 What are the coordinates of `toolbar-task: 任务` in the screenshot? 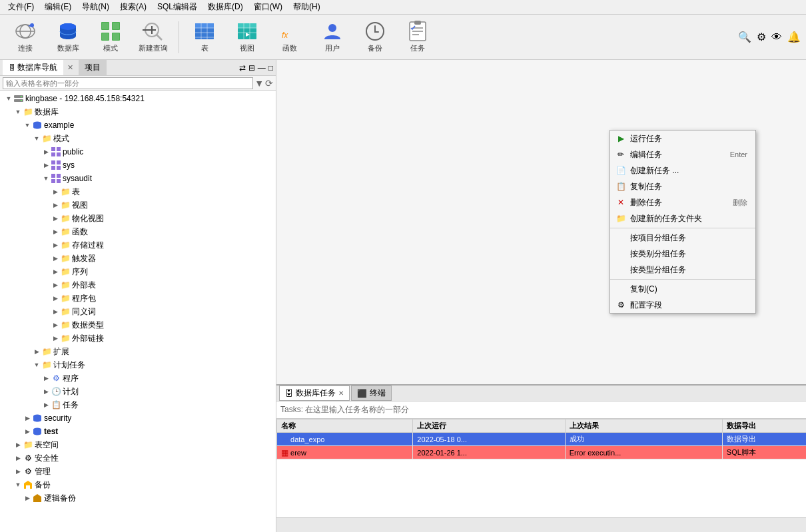 It's located at (418, 37).